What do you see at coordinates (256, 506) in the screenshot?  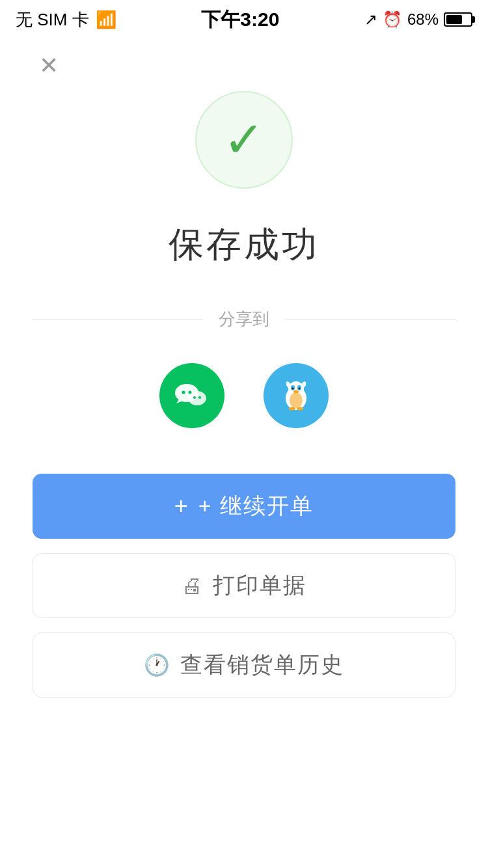 I see `continue-button-label: + 继续开单` at bounding box center [256, 506].